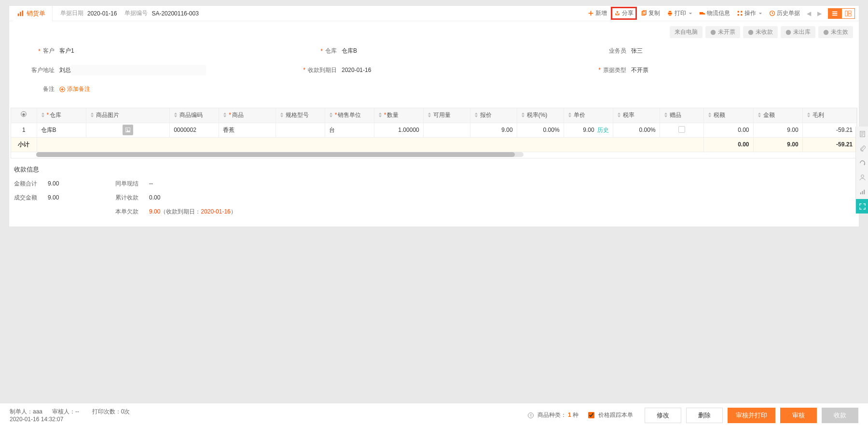 This screenshot has width=868, height=427. I want to click on rail-user-button, so click(862, 177).